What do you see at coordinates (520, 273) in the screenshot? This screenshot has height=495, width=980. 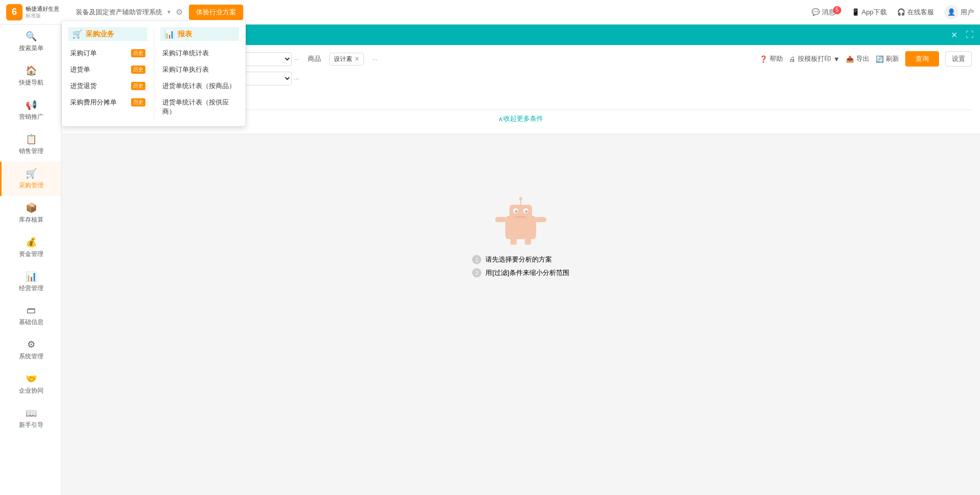 I see `empty-step-2: 2 用[过滤]条件来缩小分析范围` at bounding box center [520, 273].